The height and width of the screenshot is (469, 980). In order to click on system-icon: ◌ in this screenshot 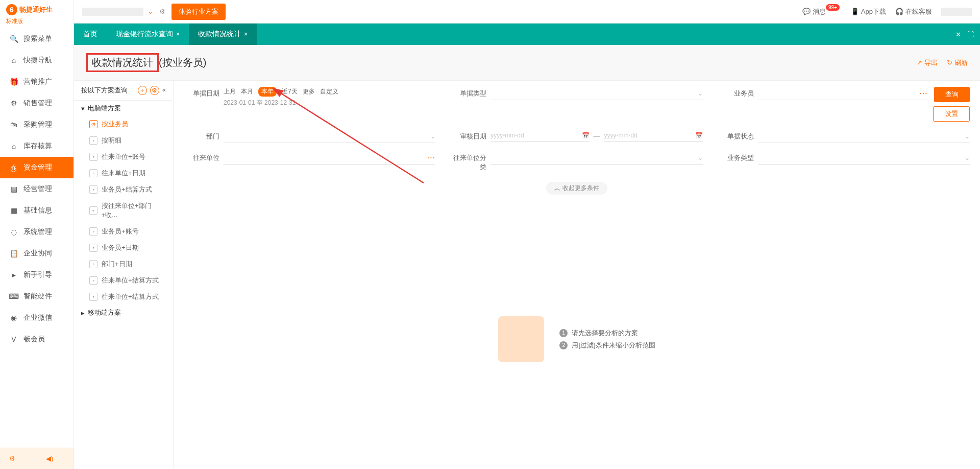, I will do `click(14, 232)`.